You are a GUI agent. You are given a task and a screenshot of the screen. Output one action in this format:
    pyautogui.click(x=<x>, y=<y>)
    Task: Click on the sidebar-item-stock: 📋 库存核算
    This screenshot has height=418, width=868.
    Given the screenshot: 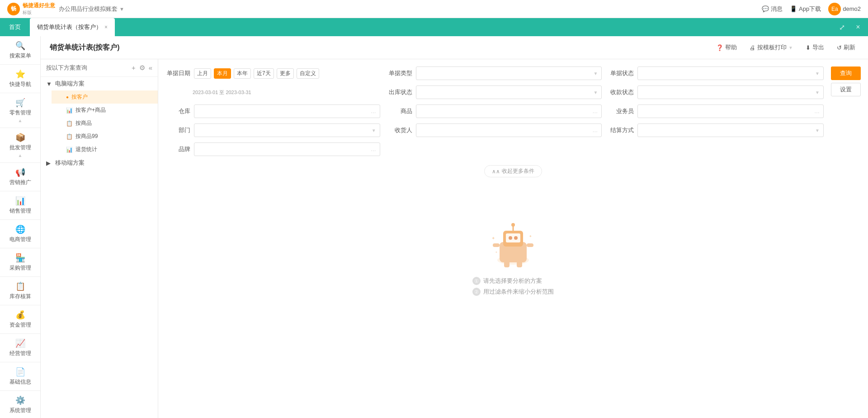 What is the action you would take?
    pyautogui.click(x=20, y=291)
    